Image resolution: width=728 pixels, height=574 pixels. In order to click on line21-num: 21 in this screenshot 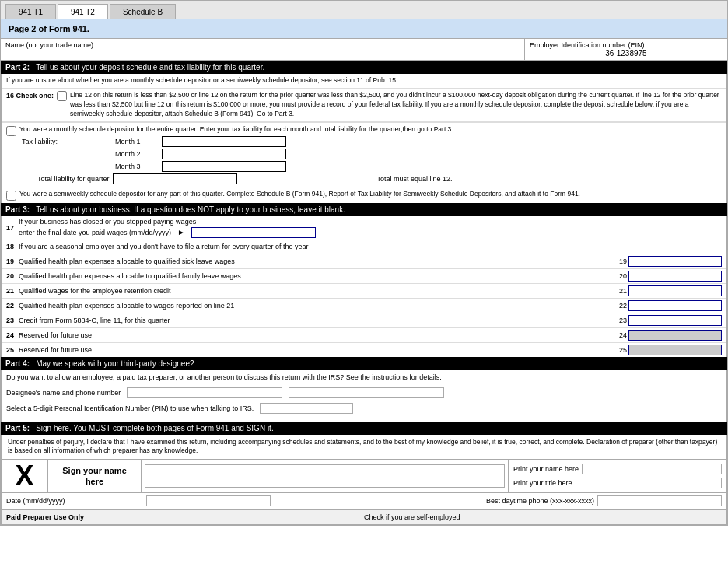, I will do `click(12, 291)`.